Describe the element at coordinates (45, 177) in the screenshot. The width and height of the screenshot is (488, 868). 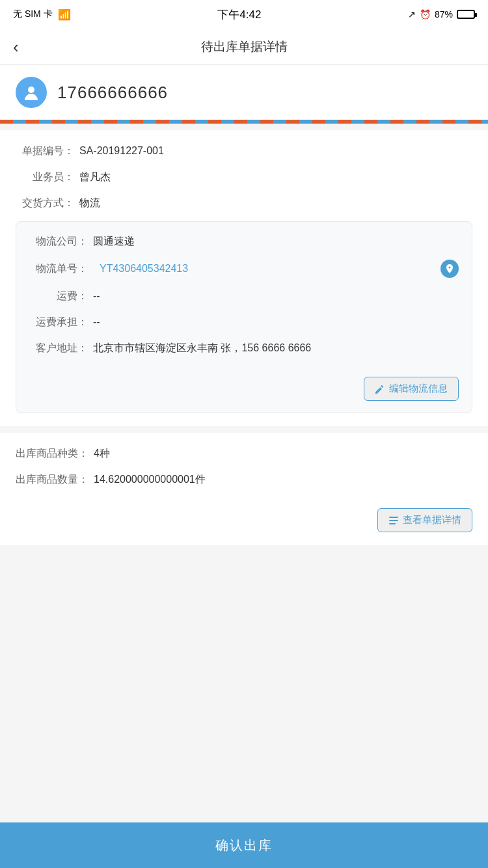
I see `salesman-label: 业务员：` at that location.